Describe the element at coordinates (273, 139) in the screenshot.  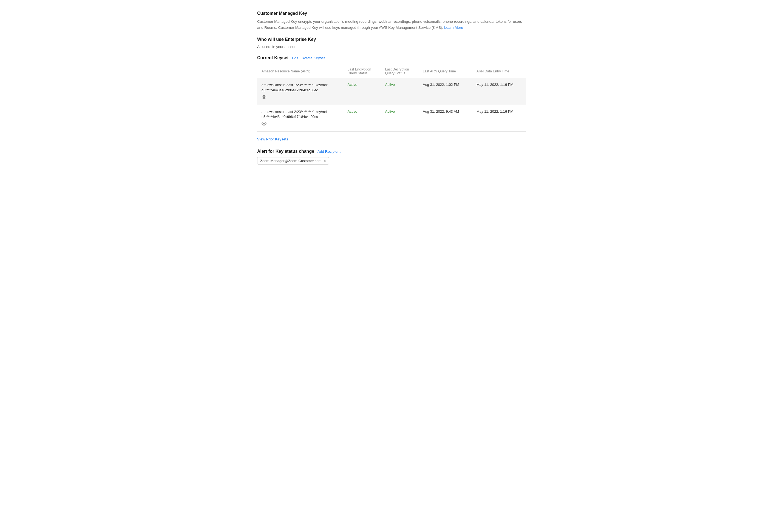
I see `view-prior-keysets-link: View Prior Keysets` at that location.